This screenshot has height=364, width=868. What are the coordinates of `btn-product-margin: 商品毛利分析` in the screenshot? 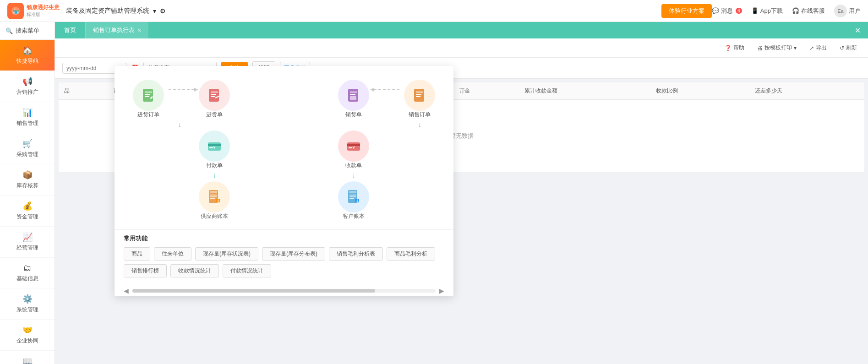 It's located at (411, 254).